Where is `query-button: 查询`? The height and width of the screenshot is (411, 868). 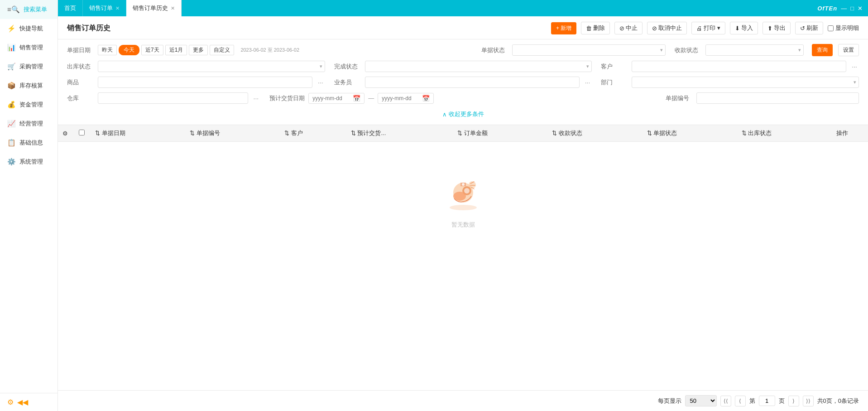 query-button: 查询 is located at coordinates (822, 50).